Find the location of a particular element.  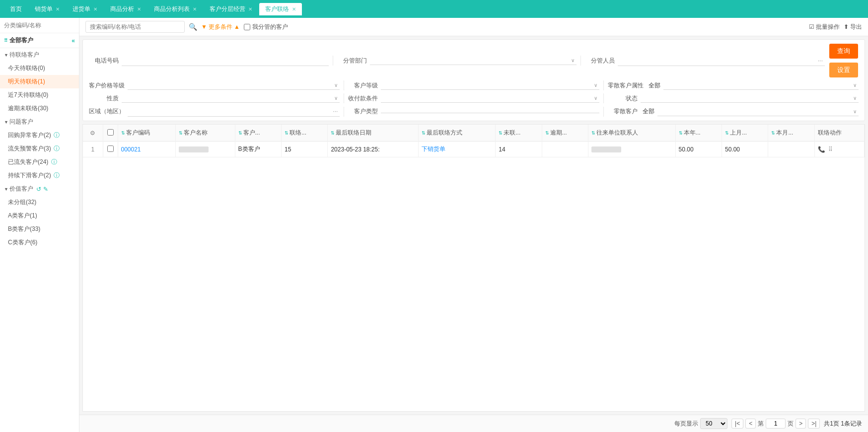

nav-home: 首页 is located at coordinates (16, 9).